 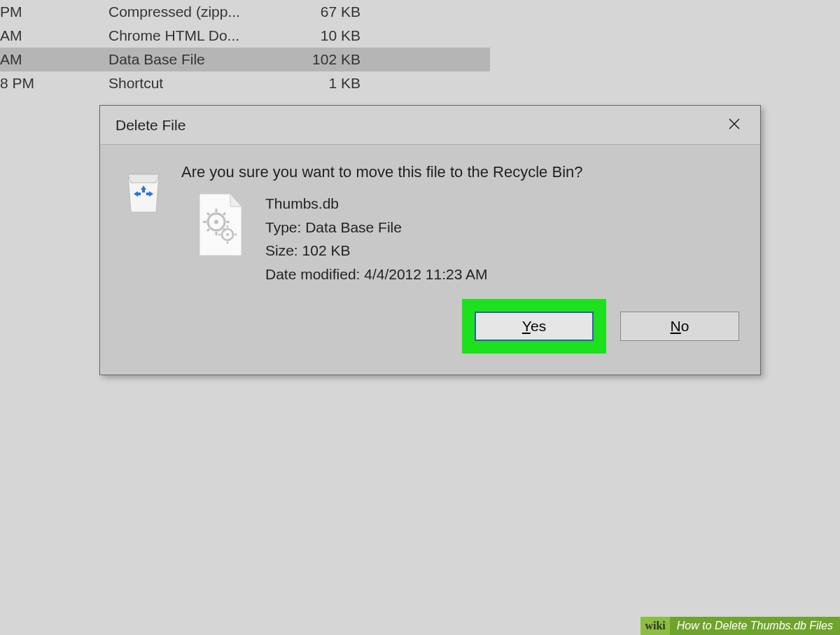 I want to click on table-row: AM Chrome HTML Do... 10 KB, so click(x=245, y=36).